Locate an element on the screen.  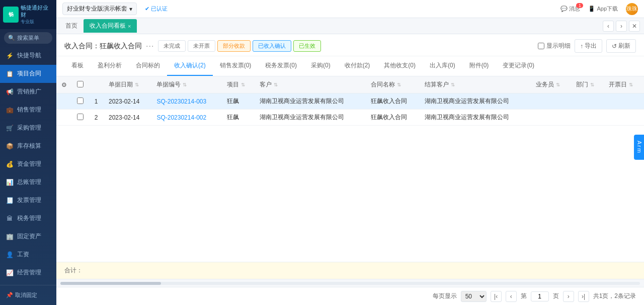
sub-tab-income-confirm: 收入确认(2) is located at coordinates (190, 66).